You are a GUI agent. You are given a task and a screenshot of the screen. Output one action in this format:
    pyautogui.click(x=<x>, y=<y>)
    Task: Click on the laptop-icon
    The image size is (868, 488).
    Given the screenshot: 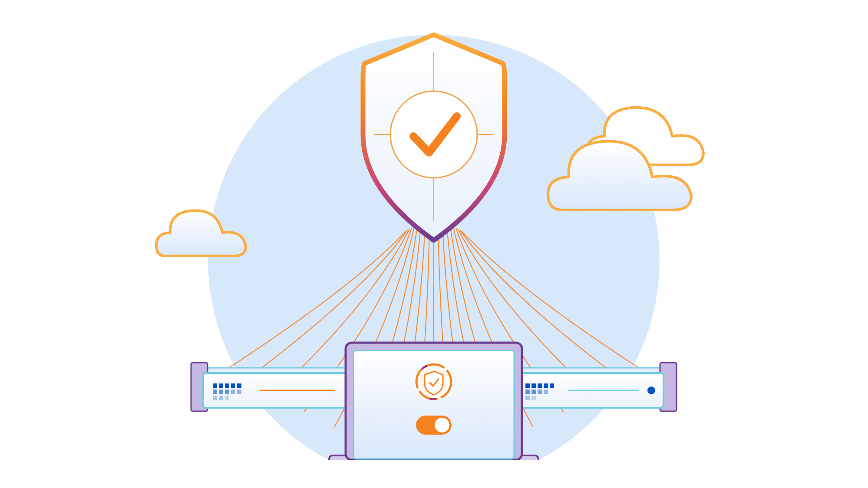 What is the action you would take?
    pyautogui.click(x=434, y=403)
    